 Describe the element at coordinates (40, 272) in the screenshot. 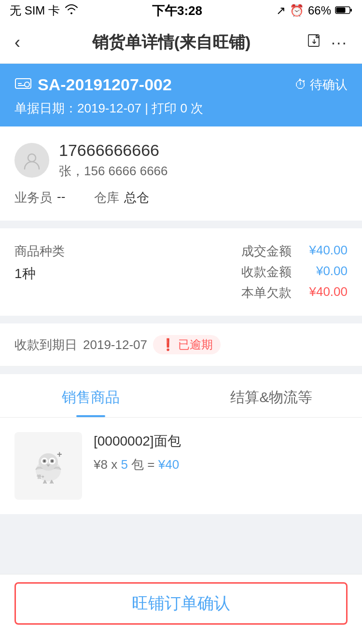

I see `product-type: 商品种类 1种` at that location.